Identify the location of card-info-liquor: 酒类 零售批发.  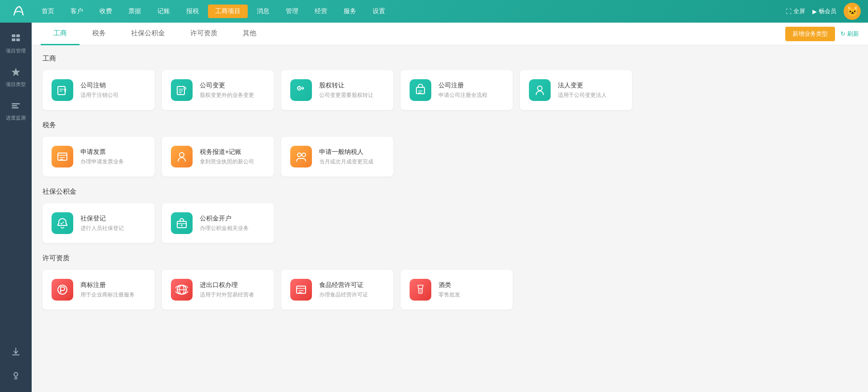
(449, 290).